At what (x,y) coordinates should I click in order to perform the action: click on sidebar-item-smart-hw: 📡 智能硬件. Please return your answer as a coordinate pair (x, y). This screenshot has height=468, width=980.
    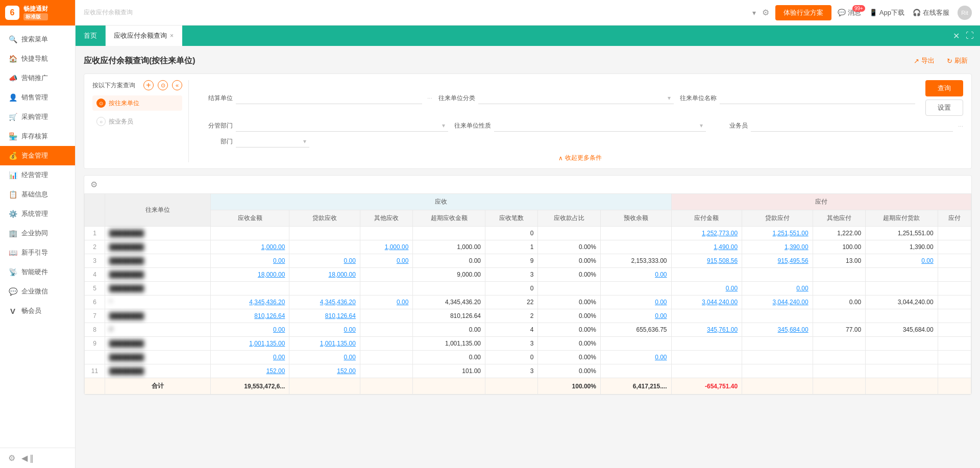
    Looking at the image, I should click on (38, 272).